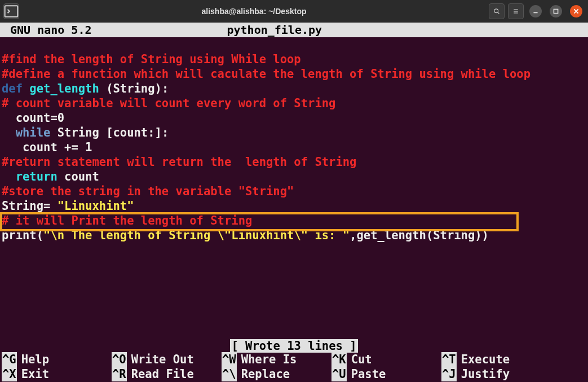 The image size is (588, 382). Describe the element at coordinates (47, 147) in the screenshot. I see `code-text: count += 1` at that location.